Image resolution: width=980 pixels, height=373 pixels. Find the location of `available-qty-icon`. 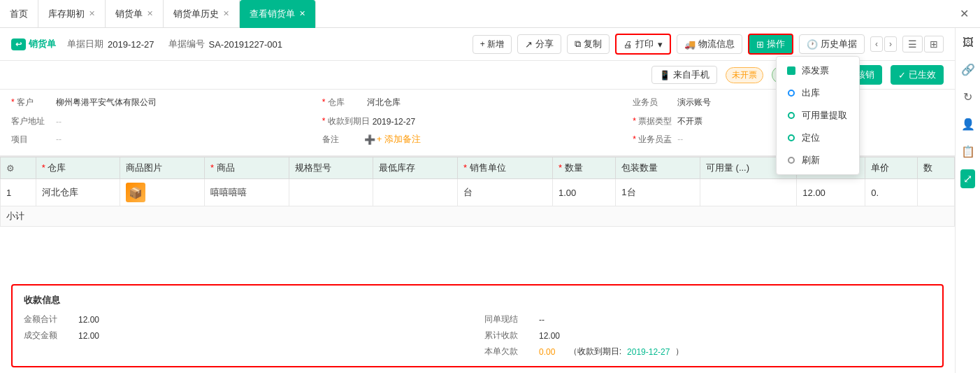

available-qty-icon is located at coordinates (791, 115).